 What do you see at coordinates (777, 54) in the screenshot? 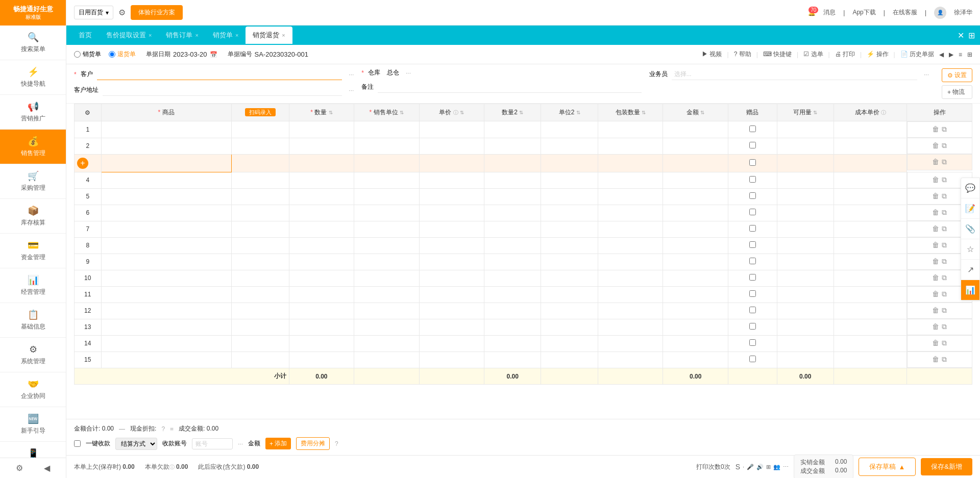
I see `toolbar-shortcut: ⌨ 快捷键` at bounding box center [777, 54].